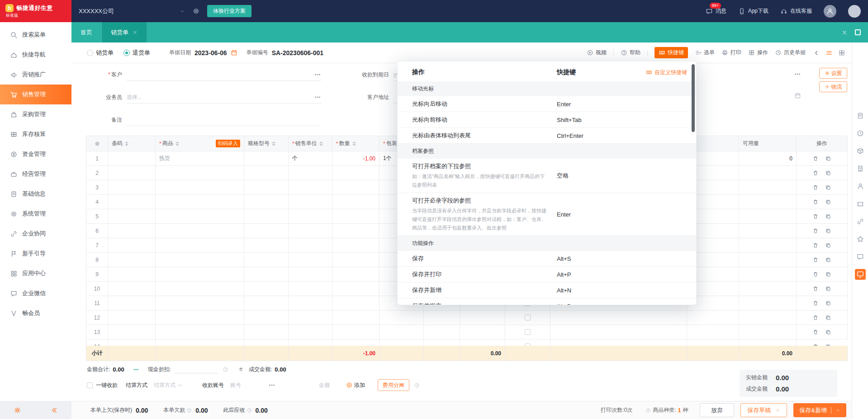 The width and height of the screenshot is (868, 419). I want to click on save-and-new-button: 保存&新增, so click(820, 410).